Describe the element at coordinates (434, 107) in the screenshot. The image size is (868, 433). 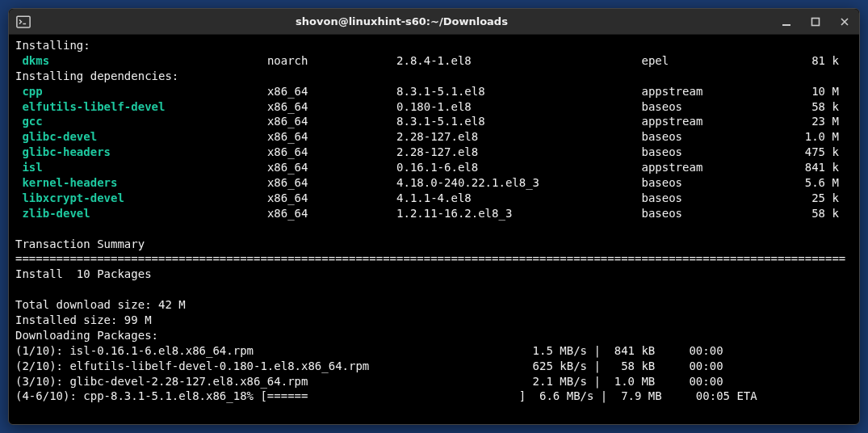
I see `terminal-line: elfutils-libelf-devel x86_64 0.180-1.el8…` at that location.